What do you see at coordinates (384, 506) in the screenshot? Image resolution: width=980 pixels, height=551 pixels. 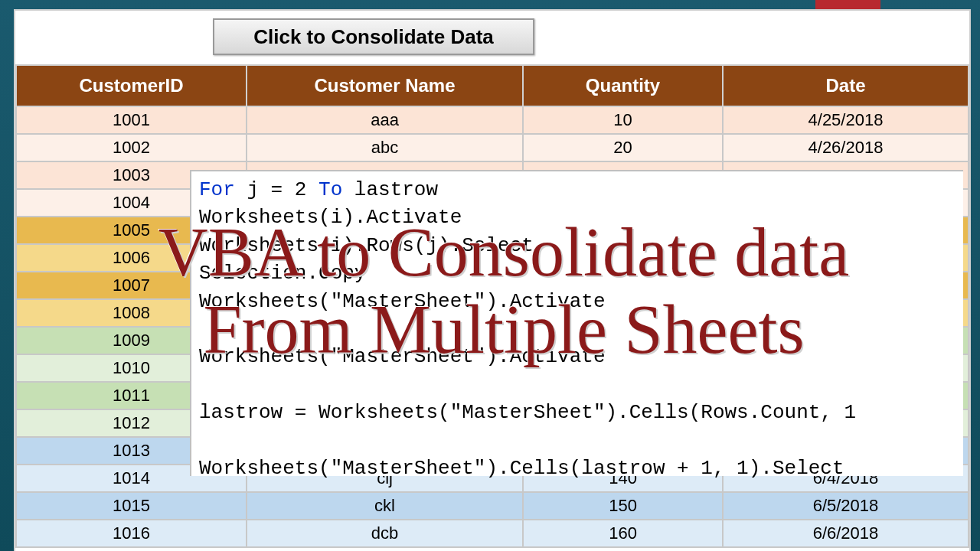 I see `cell-name: ckl` at bounding box center [384, 506].